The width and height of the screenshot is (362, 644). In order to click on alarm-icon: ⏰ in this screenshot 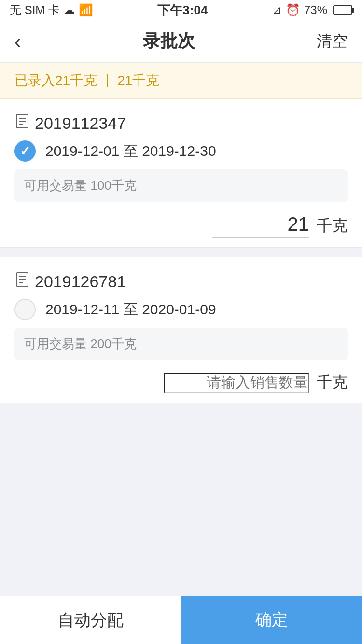, I will do `click(293, 10)`.